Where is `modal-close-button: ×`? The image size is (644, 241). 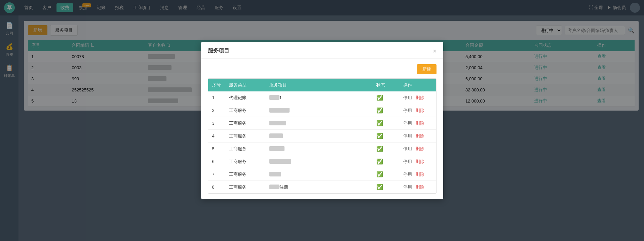 modal-close-button: × is located at coordinates (434, 51).